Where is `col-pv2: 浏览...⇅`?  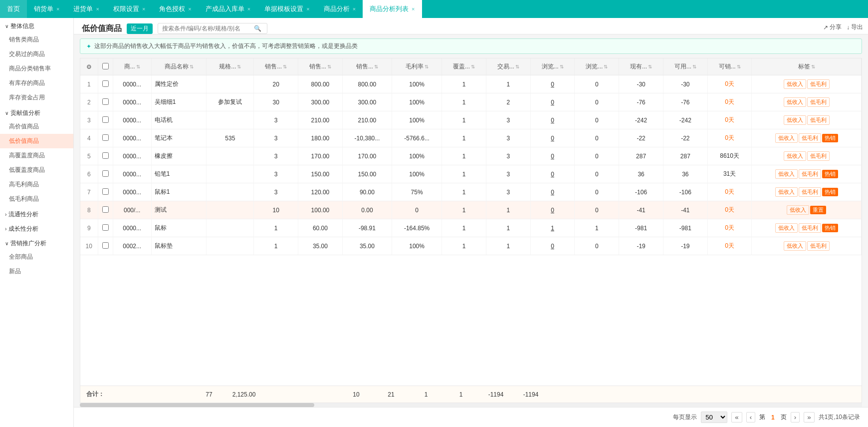 col-pv2: 浏览...⇅ is located at coordinates (597, 67).